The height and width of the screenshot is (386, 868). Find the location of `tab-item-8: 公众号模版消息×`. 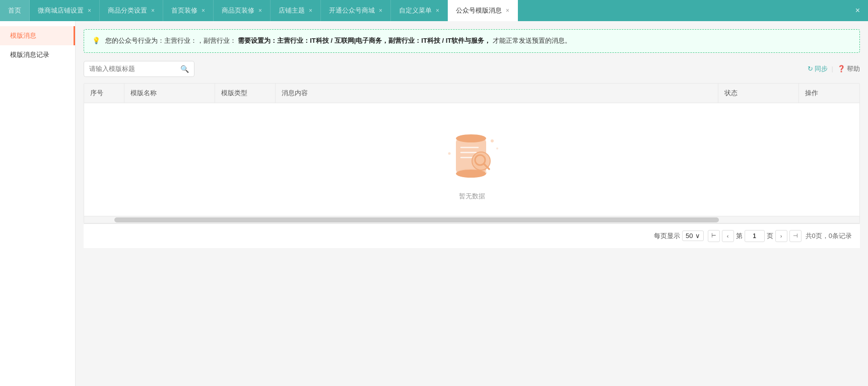

tab-item-8: 公众号模版消息× is located at coordinates (483, 11).